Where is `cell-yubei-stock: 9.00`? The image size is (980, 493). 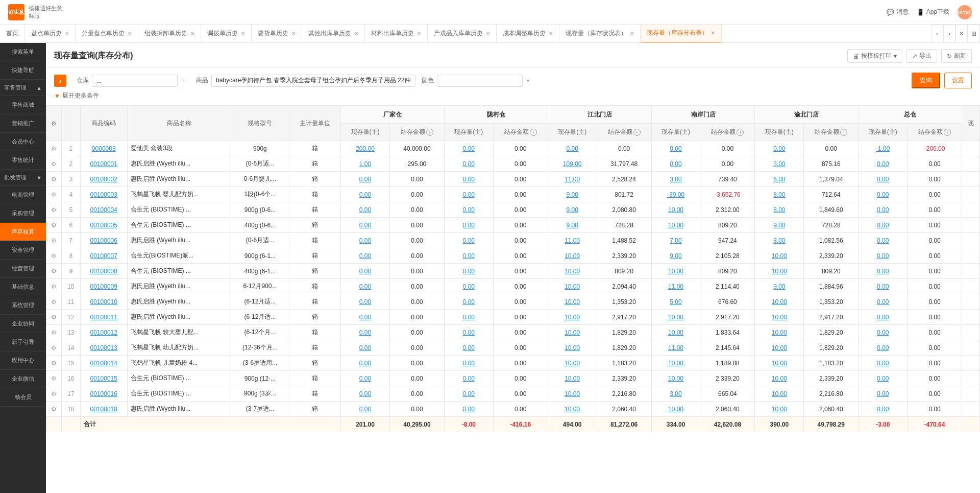 cell-yubei-stock: 9.00 is located at coordinates (779, 287).